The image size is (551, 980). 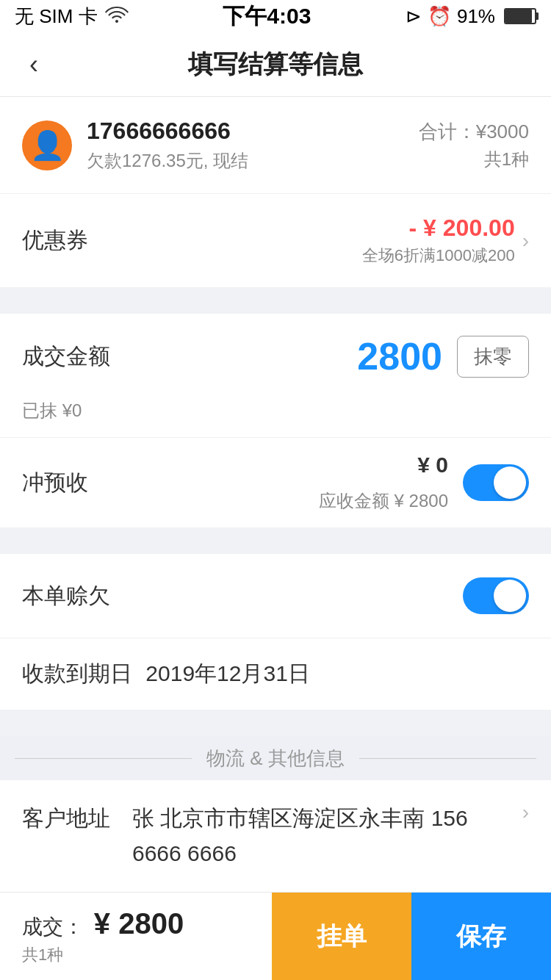 I want to click on bottom-bar: 成交： ¥ 2800 共1种 挂单 保存, so click(x=276, y=936).